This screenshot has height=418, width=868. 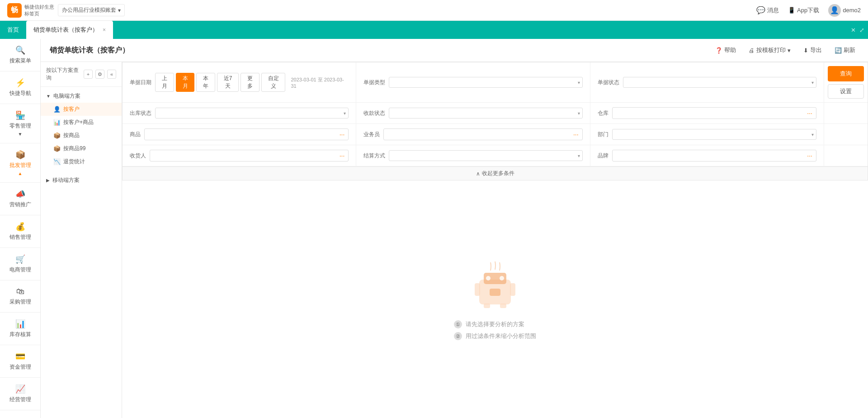 What do you see at coordinates (81, 148) in the screenshot?
I see `scheme-item-by-goods99: 📦 按商品99` at bounding box center [81, 148].